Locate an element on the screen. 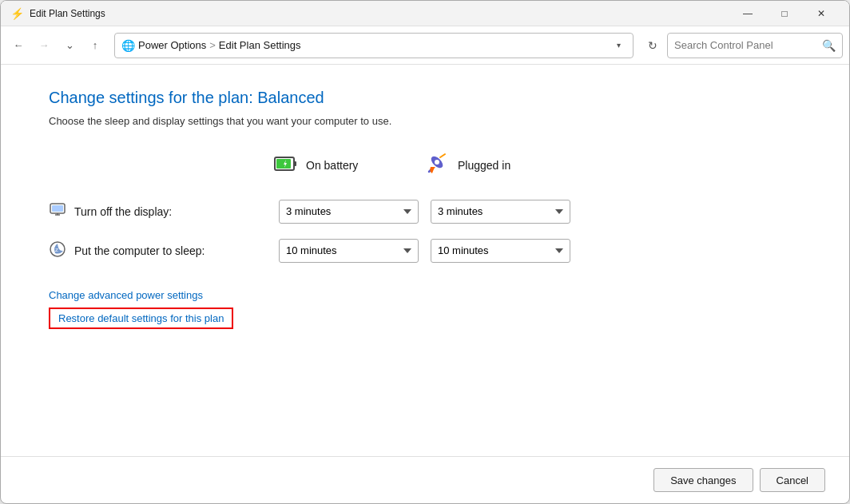  display-plugged-cell: 3 minutes 1 minute 2 minutes 5 minutes 1… is located at coordinates (500, 212).